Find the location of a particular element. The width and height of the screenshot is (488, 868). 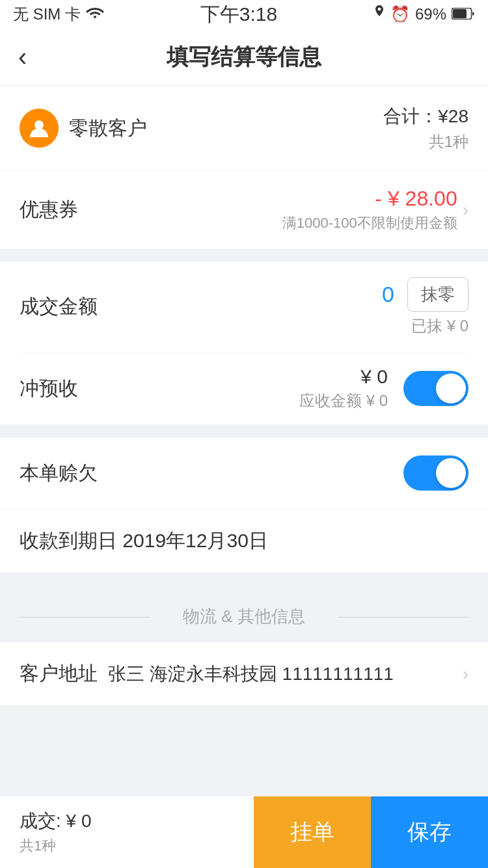

arrears-toggle-knob is located at coordinates (451, 473).